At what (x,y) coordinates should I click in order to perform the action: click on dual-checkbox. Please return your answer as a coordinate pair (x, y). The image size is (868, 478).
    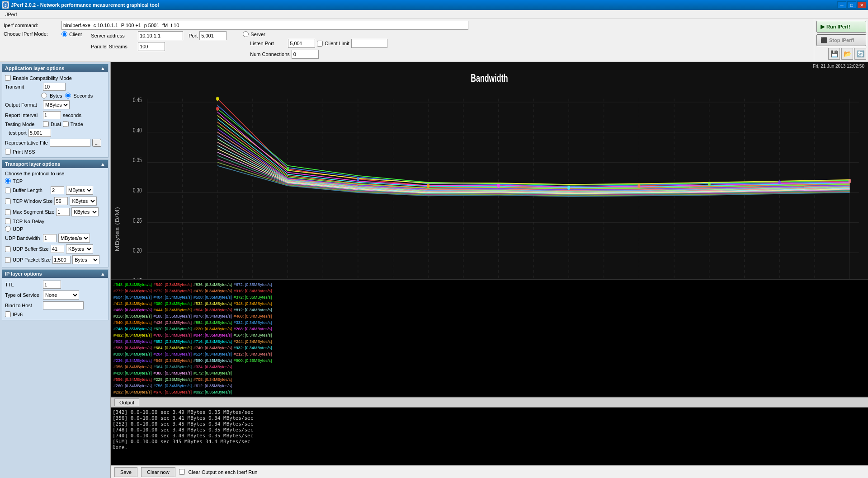
    Looking at the image, I should click on (46, 124).